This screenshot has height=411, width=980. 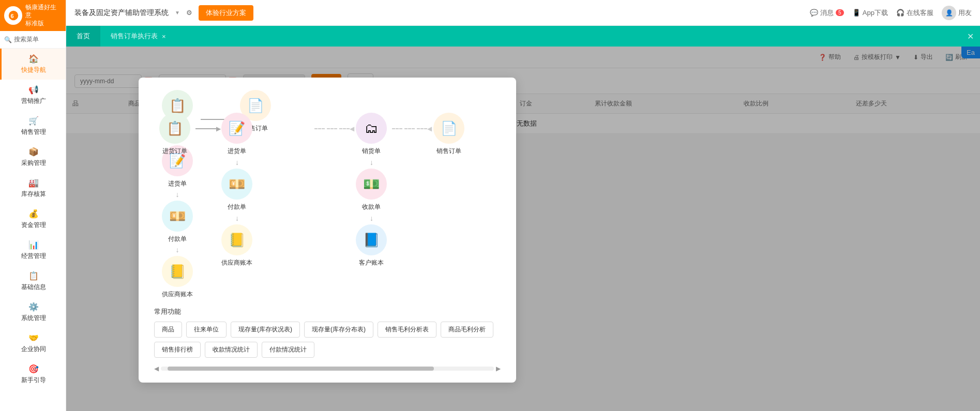 What do you see at coordinates (407, 330) in the screenshot?
I see `func-btn-sales-profit: 销售毛利分析表` at bounding box center [407, 330].